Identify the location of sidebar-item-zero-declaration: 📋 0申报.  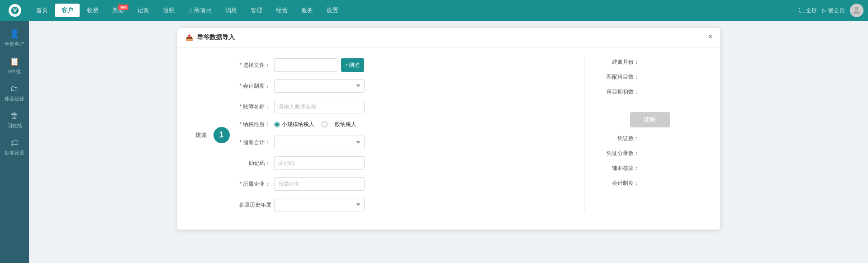
(14, 66).